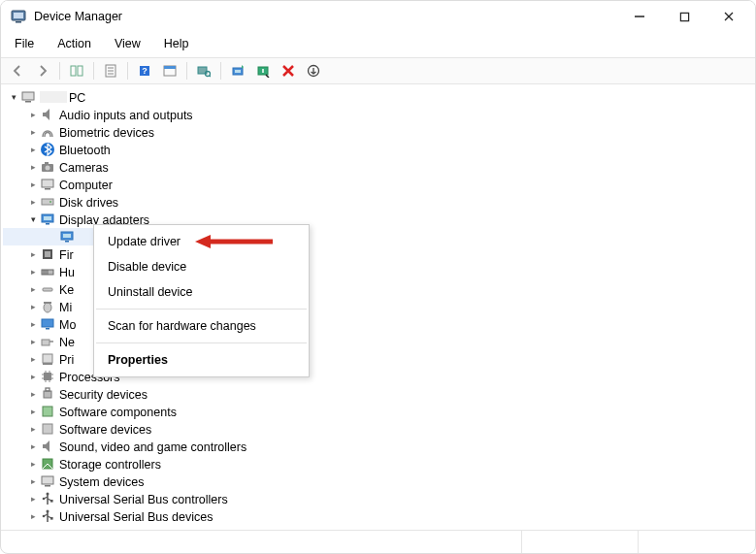 Image resolution: width=756 pixels, height=554 pixels. I want to click on menu-view: View, so click(128, 44).